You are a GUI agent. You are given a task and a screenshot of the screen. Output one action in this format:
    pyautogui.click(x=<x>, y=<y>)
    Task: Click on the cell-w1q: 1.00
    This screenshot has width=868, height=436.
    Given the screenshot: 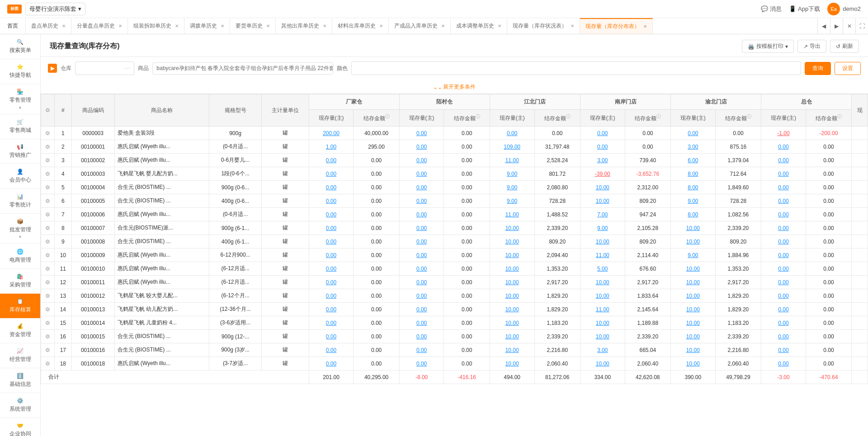 What is the action you would take?
    pyautogui.click(x=331, y=147)
    